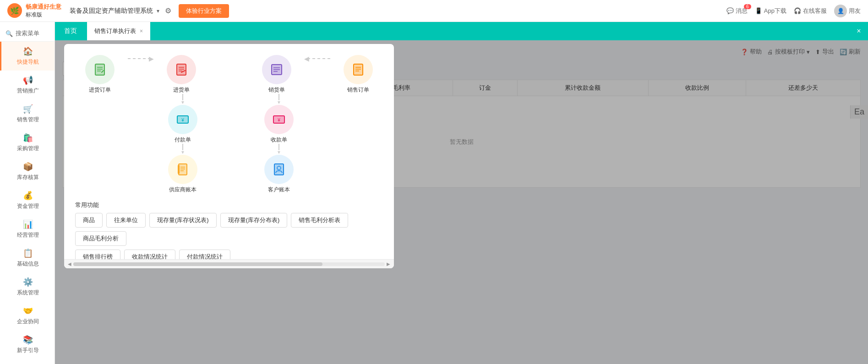  I want to click on app-icon: 📱, so click(759, 11).